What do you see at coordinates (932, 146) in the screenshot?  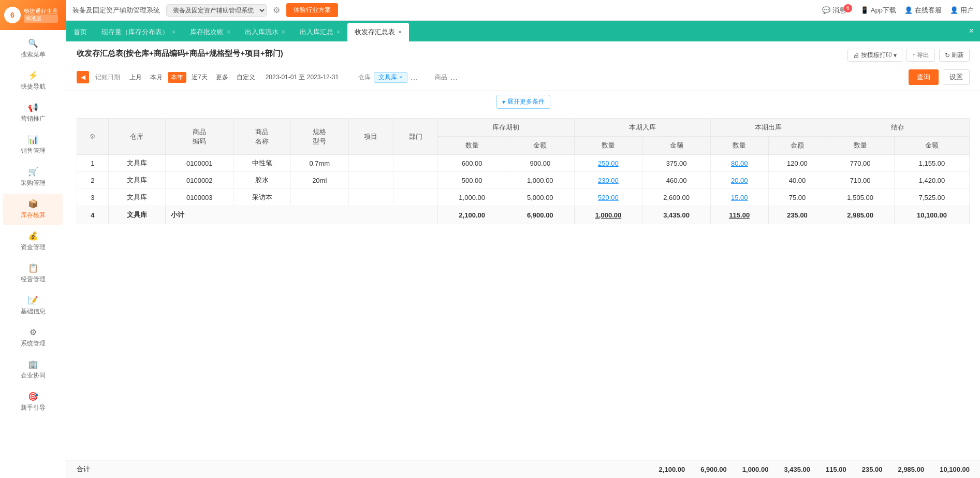 I see `close-amt-header: 金额` at bounding box center [932, 146].